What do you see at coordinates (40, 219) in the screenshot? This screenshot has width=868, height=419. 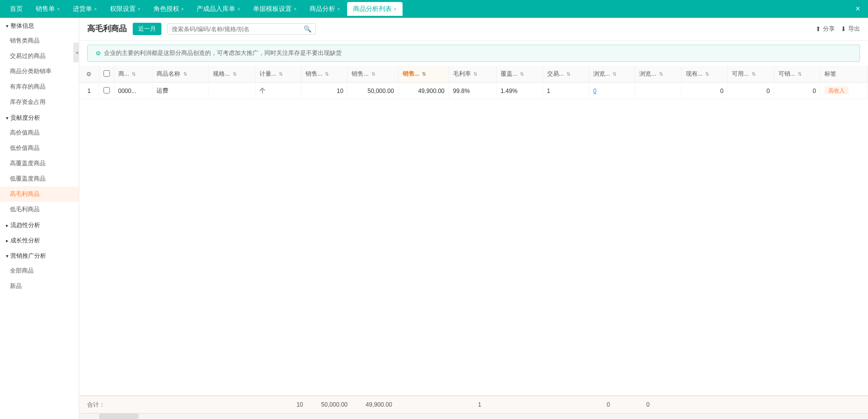 I see `sidebar: « ▾ 整体信息 销售类商品 交易过的商品 商品分类助销率 有库存的商品 库存资…` at bounding box center [40, 219].